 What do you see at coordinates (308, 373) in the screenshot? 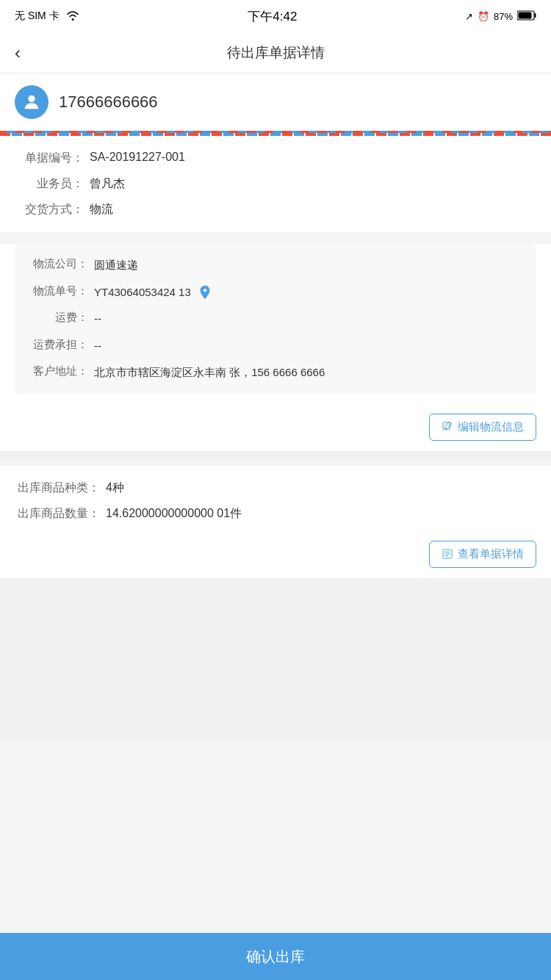
I see `address-value: 北京市市辖区海淀区永丰南 张，156 6666 6666` at bounding box center [308, 373].